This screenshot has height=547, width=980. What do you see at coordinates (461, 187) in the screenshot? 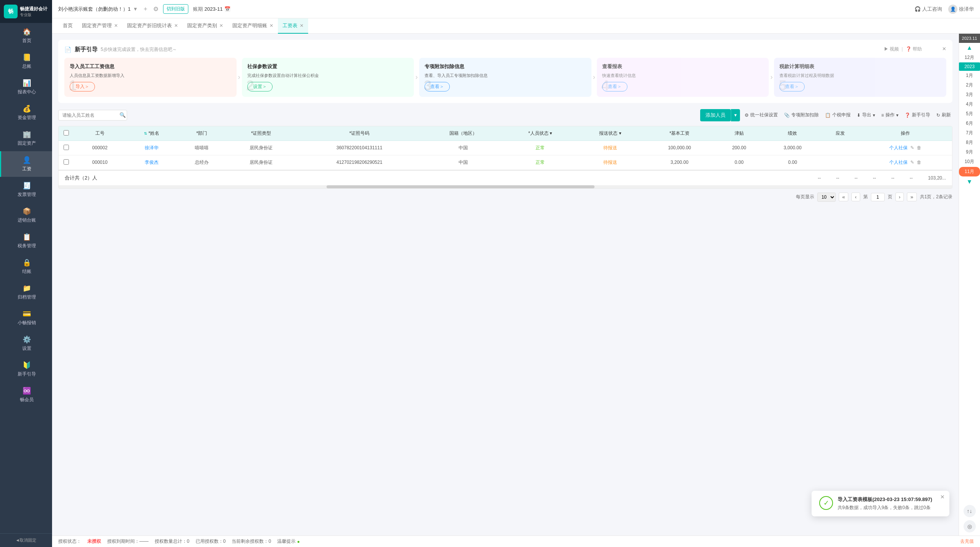
I see `scrollbar-thumb` at bounding box center [461, 187].